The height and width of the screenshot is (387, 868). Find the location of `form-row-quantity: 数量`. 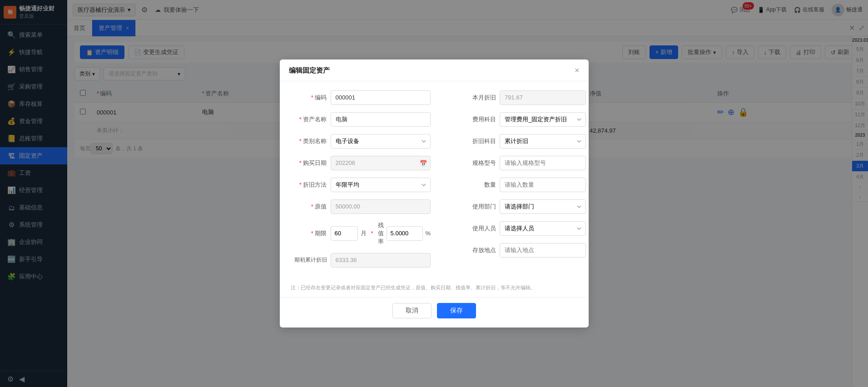

form-row-quantity: 数量 is located at coordinates (523, 185).